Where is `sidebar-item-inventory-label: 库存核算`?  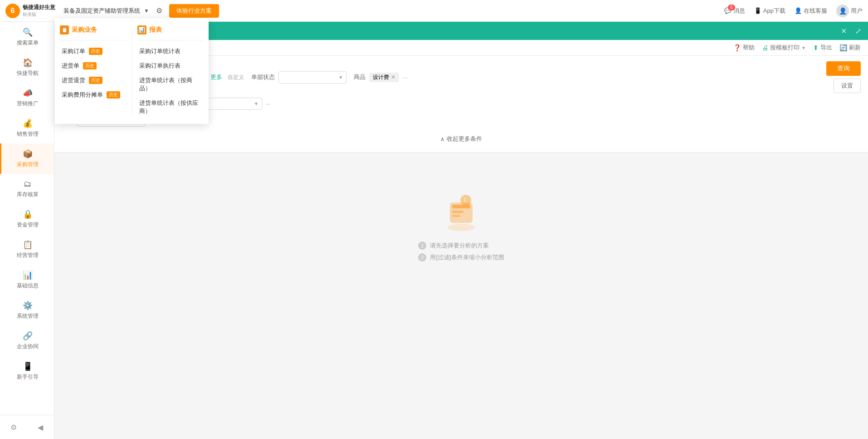 sidebar-item-inventory-label: 库存核算 is located at coordinates (28, 194).